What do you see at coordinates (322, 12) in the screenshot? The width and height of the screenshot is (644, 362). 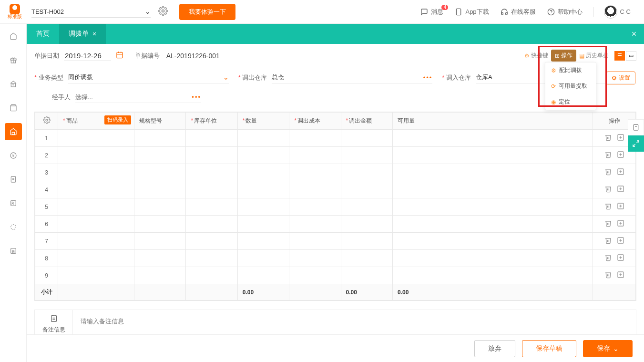 I see `top-header: 标准版 TEST-H002 ⌄ 我要体验一下 消息 4 App下载 在线客服 帮…` at bounding box center [322, 12].